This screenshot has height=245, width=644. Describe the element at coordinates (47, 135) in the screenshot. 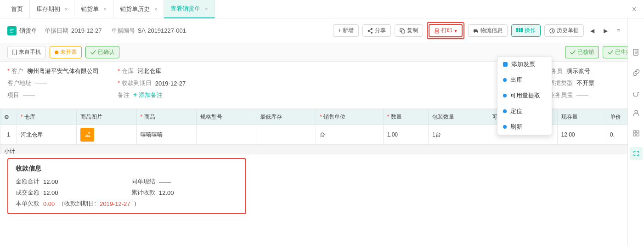

I see `row-warehouse: 河北仓库` at that location.